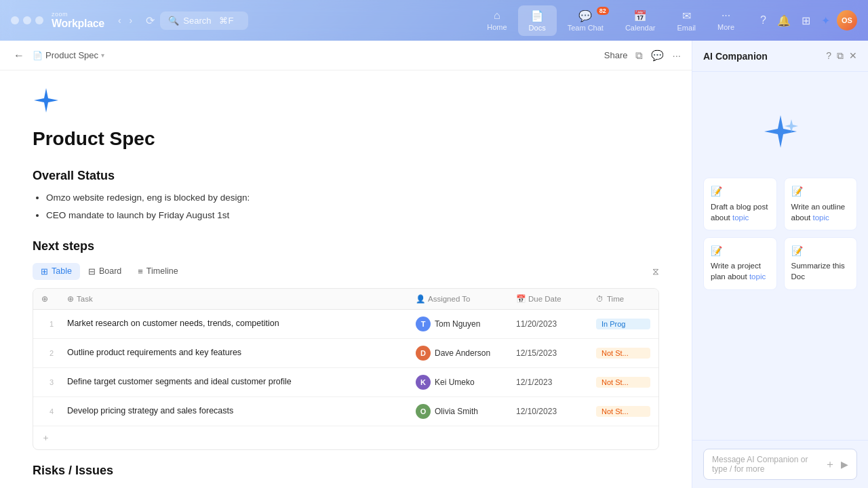  I want to click on chevron-down-icon: ▾, so click(103, 56).